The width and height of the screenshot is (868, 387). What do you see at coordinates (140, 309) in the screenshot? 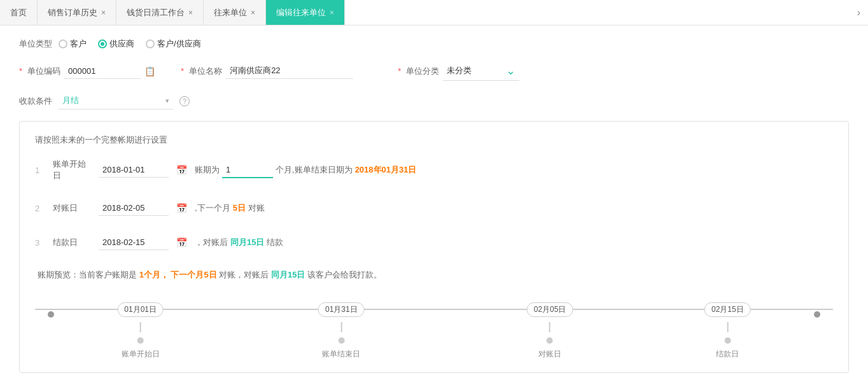
I see `timeline-badge-1: 01月01日` at bounding box center [140, 309].